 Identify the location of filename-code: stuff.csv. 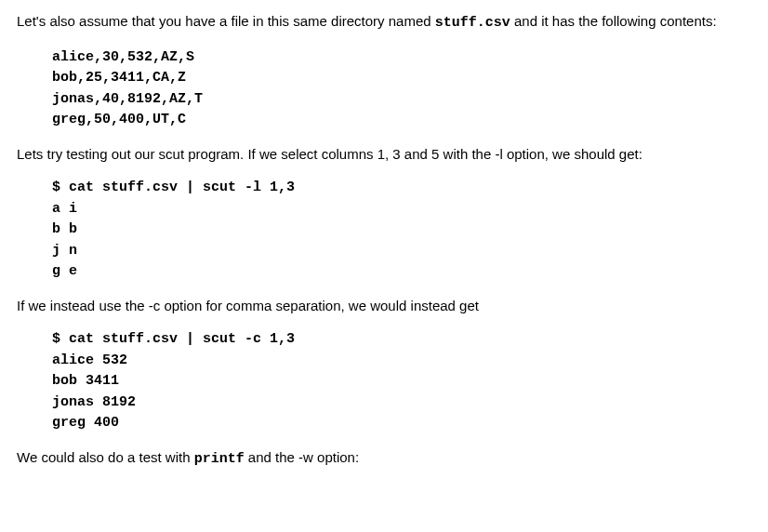
(472, 22).